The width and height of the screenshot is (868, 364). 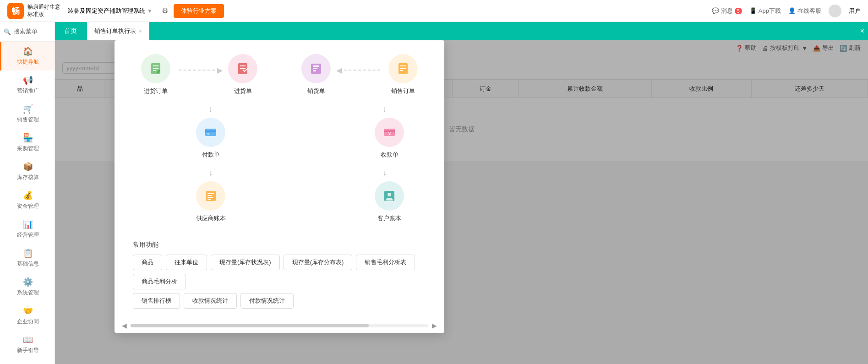 I want to click on flow-row-3: 供应商账本, so click(x=279, y=202).